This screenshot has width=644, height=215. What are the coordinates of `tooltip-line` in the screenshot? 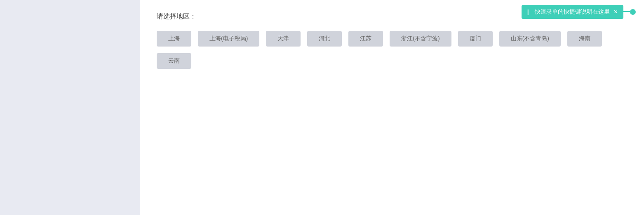 It's located at (626, 12).